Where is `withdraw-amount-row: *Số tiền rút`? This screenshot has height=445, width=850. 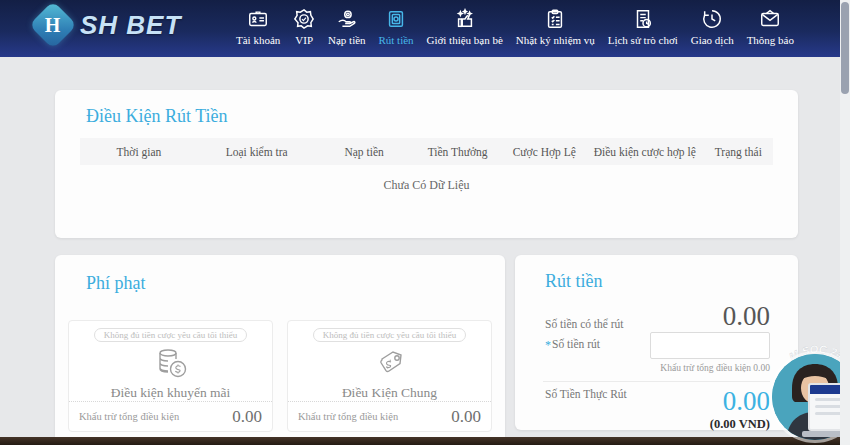 withdraw-amount-row: *Số tiền rút is located at coordinates (658, 346).